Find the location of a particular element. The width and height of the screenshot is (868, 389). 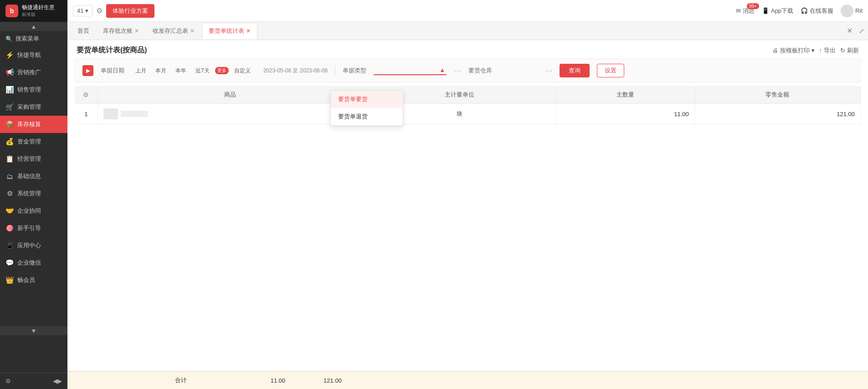

sidebar-item-label: 企业协同 is located at coordinates (29, 211).